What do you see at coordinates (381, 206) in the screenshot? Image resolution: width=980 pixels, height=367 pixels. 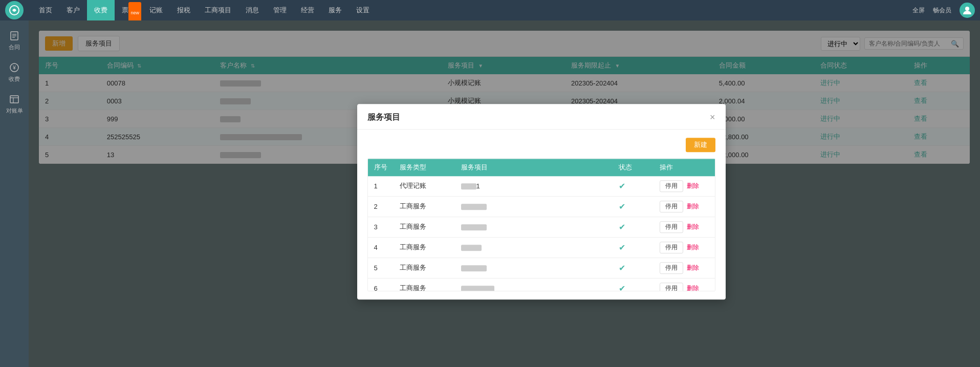 I see `modal-cell-seq: 2` at bounding box center [381, 206].